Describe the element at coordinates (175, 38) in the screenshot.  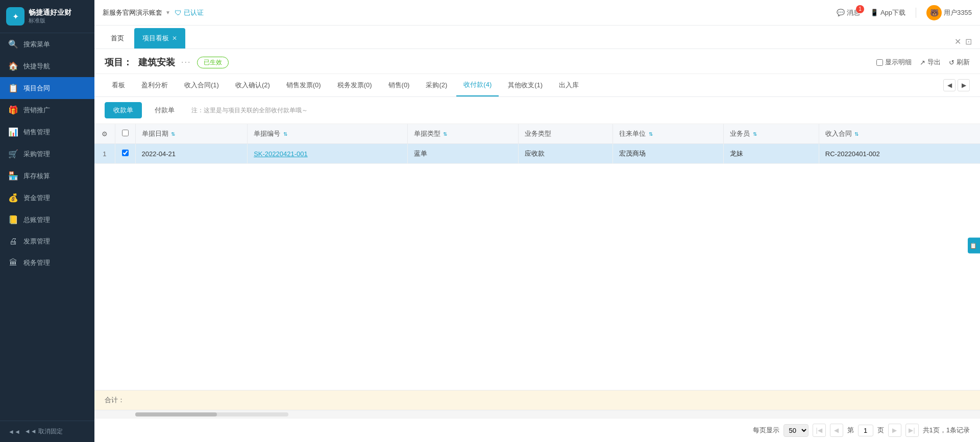
I see `tab-close-icon: ✕` at that location.